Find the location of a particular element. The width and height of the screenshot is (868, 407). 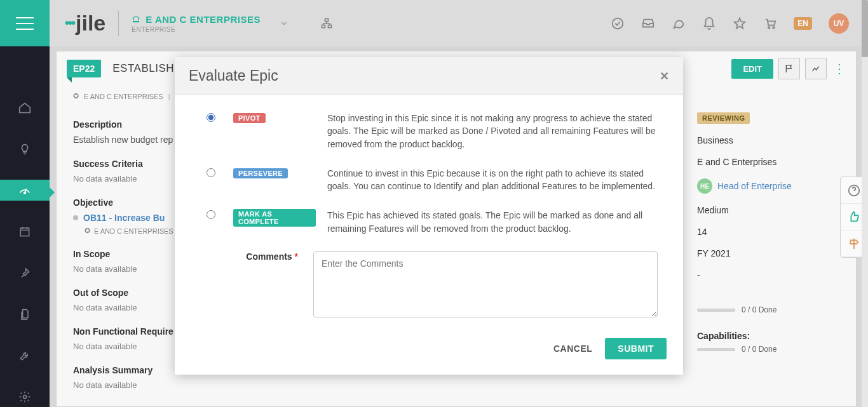

desc-persevere: Continue to invest in this Epic because … is located at coordinates (492, 180).